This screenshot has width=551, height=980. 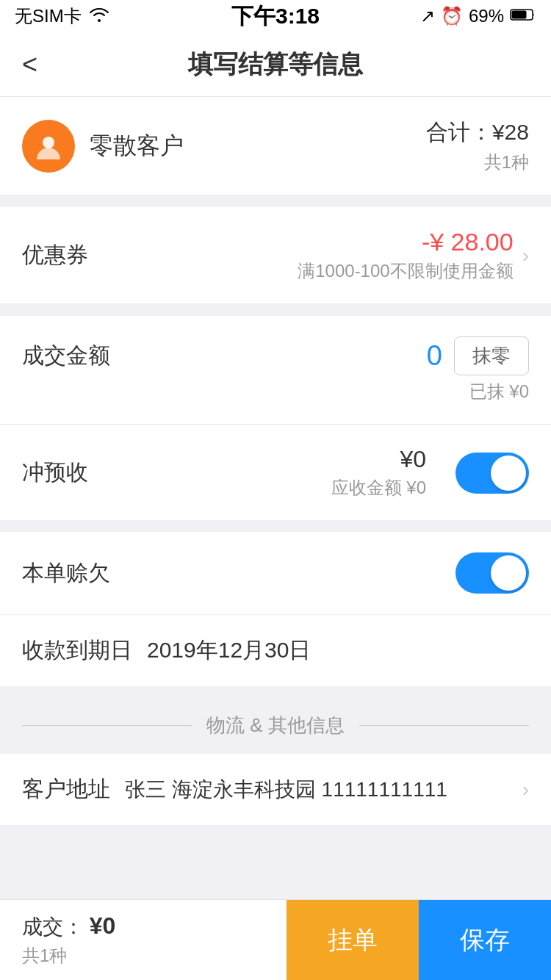 I want to click on divider4, so click(x=276, y=692).